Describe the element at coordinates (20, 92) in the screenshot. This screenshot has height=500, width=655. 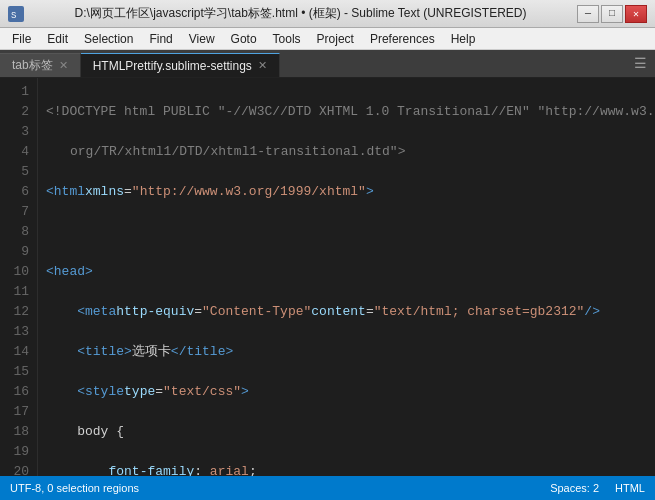
I see `line-num-1: 1` at that location.